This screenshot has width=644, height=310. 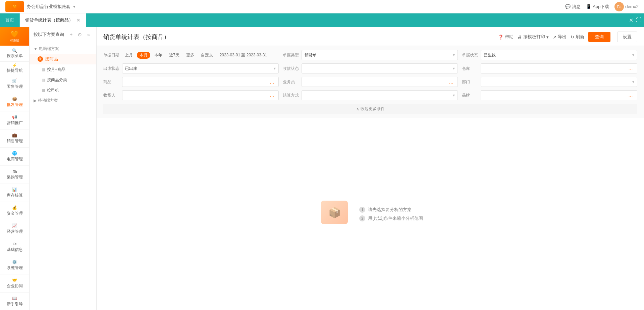 I want to click on inventory-icon: 📊, so click(x=15, y=190).